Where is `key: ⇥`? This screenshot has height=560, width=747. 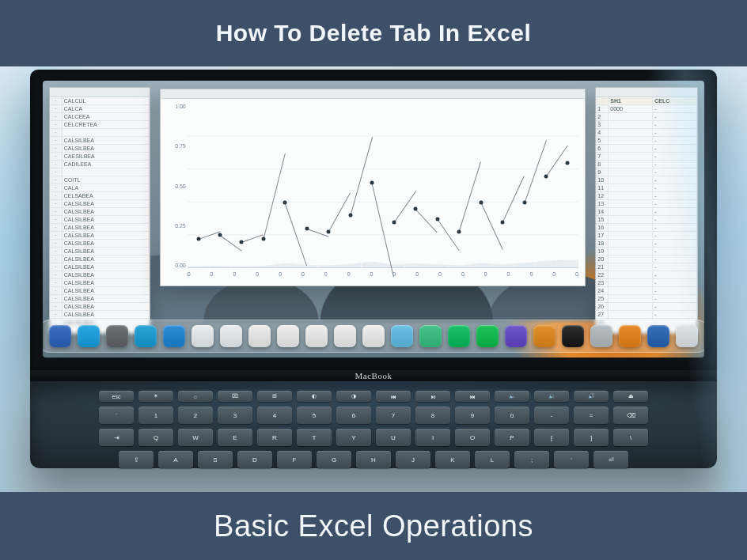
key: ⇥ is located at coordinates (116, 437).